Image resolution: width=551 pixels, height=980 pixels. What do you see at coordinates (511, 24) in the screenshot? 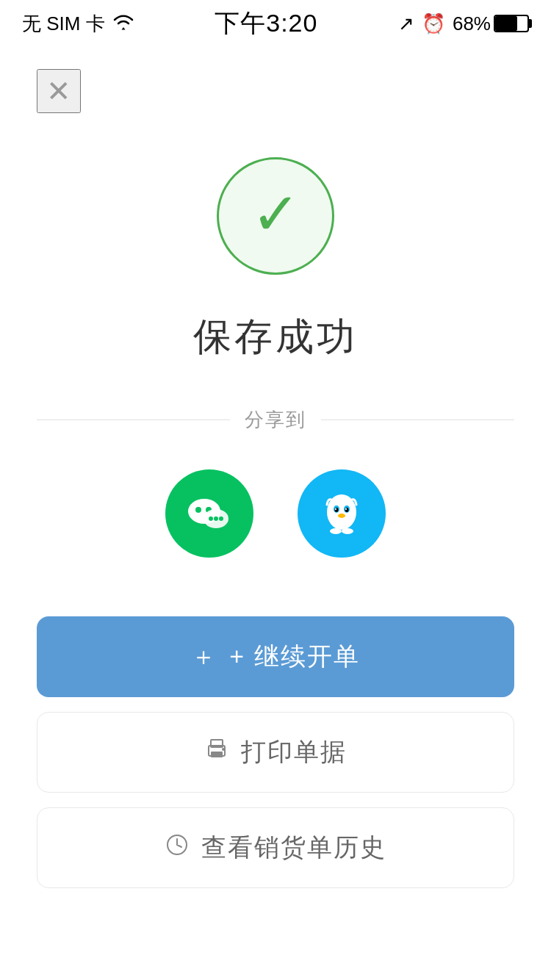
I see `battery-icon` at bounding box center [511, 24].